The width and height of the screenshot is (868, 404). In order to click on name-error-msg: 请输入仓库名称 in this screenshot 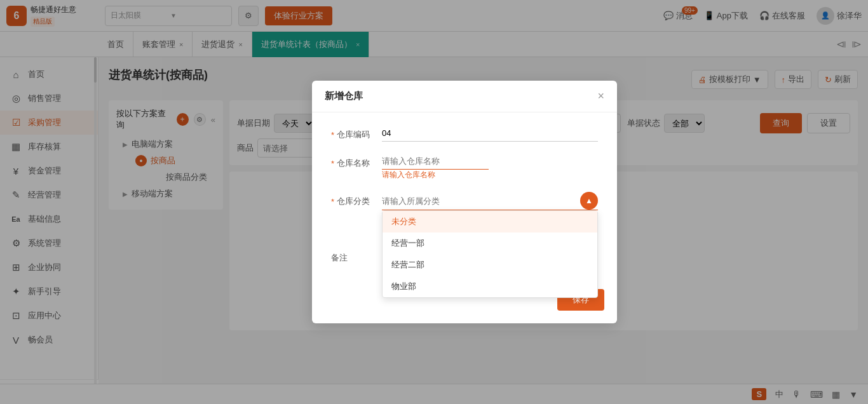, I will do `click(409, 175)`.